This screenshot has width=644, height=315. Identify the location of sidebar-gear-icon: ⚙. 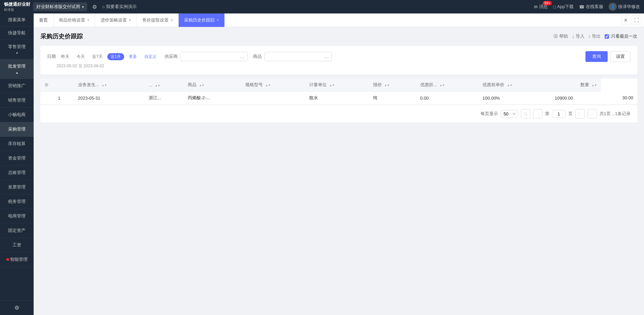
(17, 308).